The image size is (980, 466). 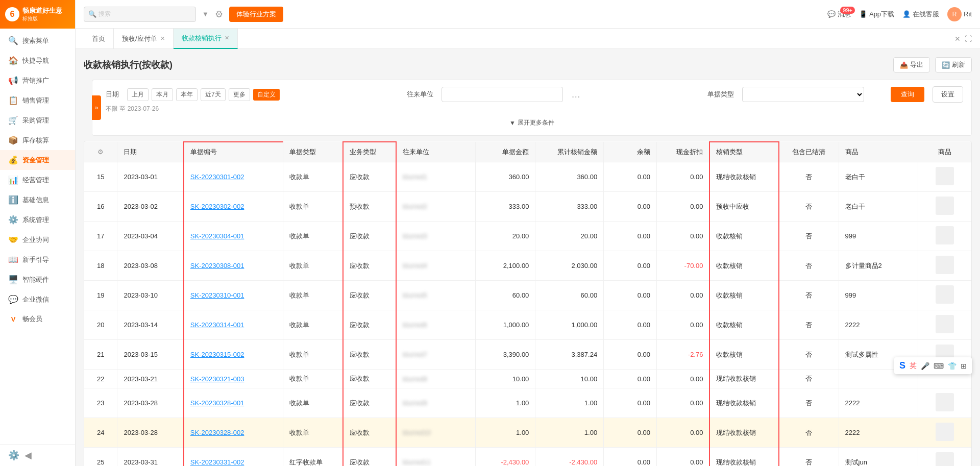 What do you see at coordinates (101, 152) in the screenshot?
I see `th-gear: ⚙` at bounding box center [101, 152].